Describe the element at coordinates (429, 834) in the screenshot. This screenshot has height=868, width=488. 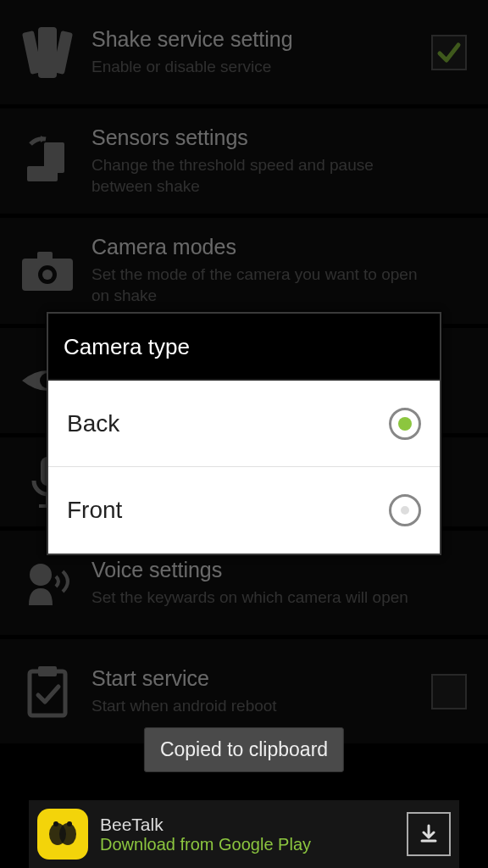
I see `download-icon` at that location.